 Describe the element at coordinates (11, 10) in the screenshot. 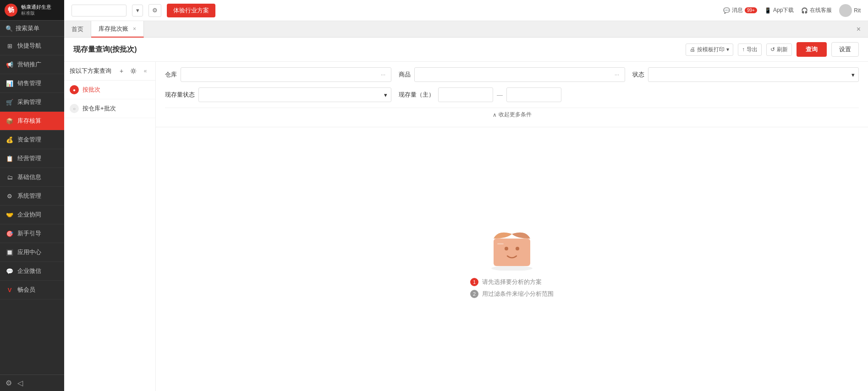

I see `app-logo: 畅` at that location.